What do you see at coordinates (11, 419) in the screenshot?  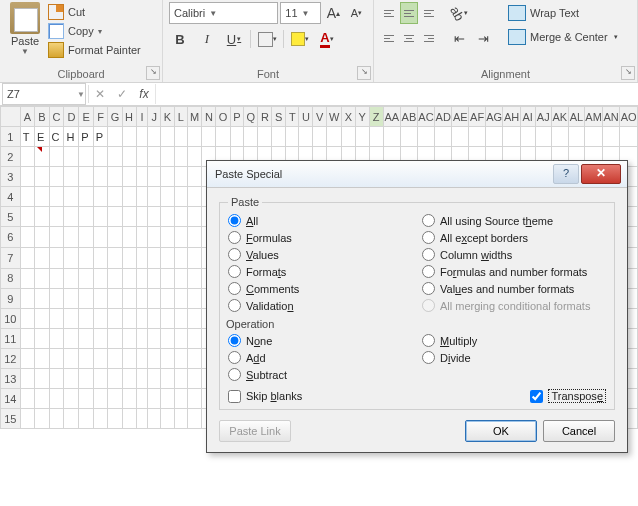 I see `row-header: 15` at bounding box center [11, 419].